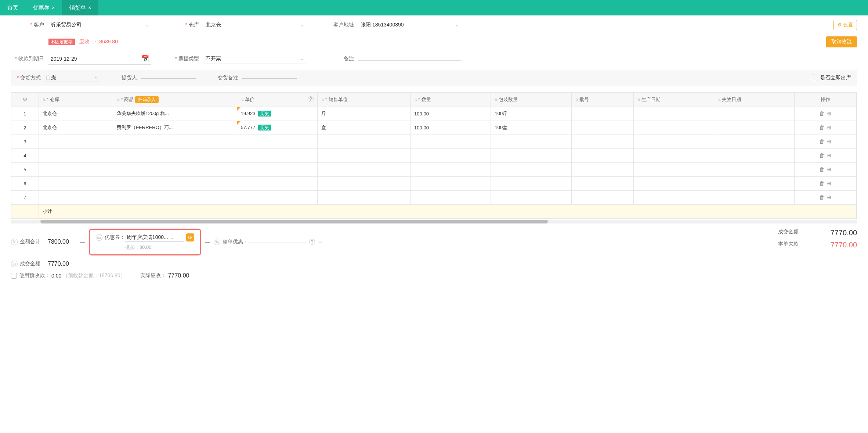 This screenshot has height=433, width=868. Describe the element at coordinates (179, 276) in the screenshot. I see `actual-value: 7770.00` at that location.